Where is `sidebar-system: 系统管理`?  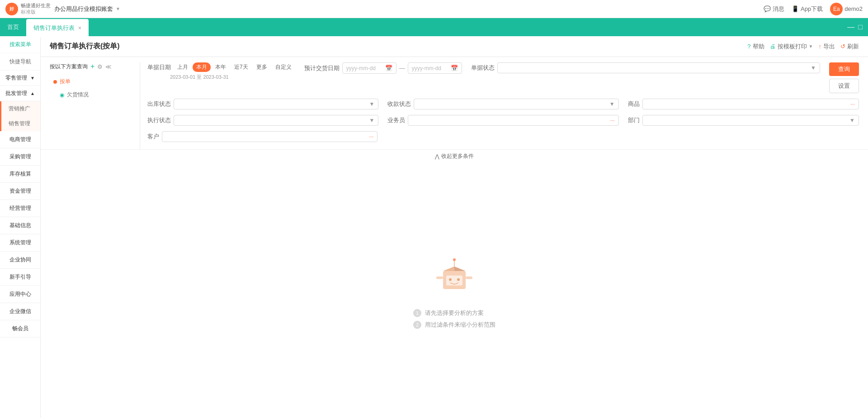 sidebar-system: 系统管理 is located at coordinates (20, 243).